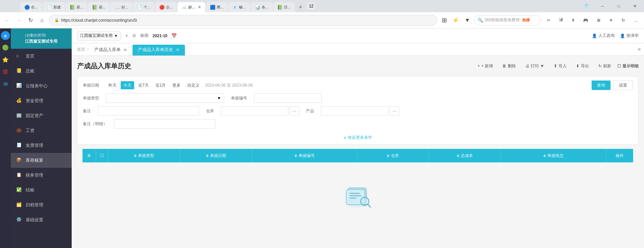  I want to click on query-button: 查询, so click(601, 85).